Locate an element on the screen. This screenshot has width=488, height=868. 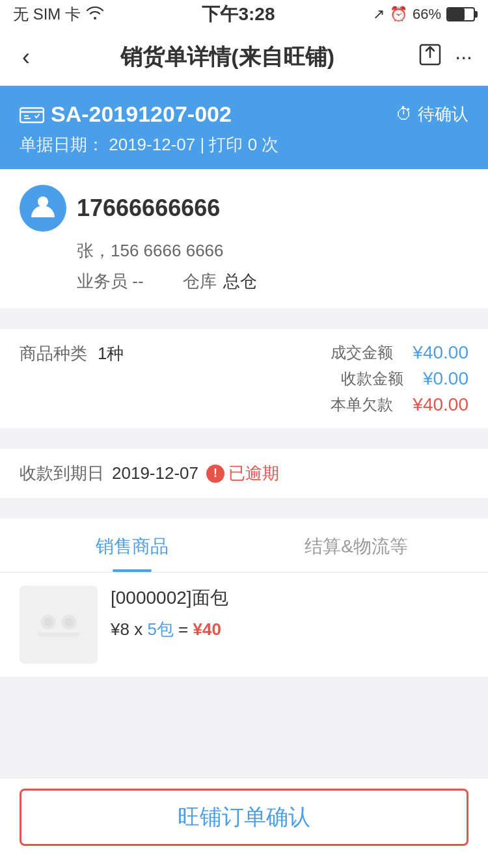
due-label: 收款到期日 is located at coordinates (62, 474).